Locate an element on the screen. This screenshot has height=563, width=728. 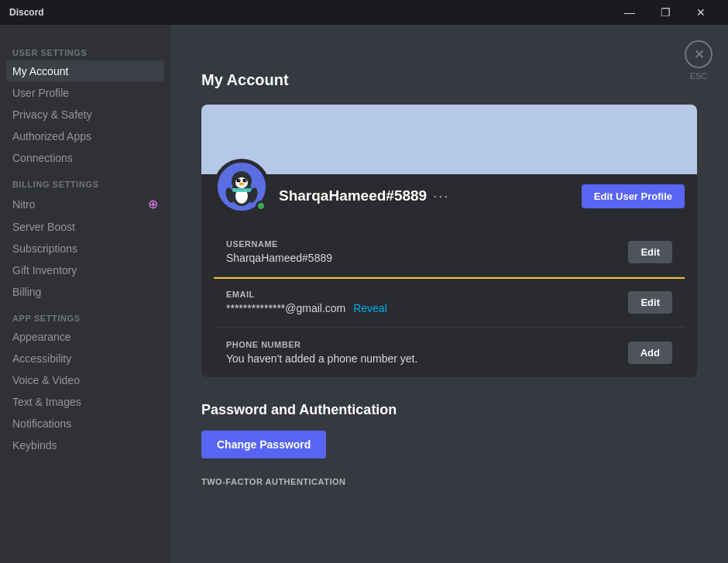
phone-value: You haven't added a phone number yet. is located at coordinates (423, 359).